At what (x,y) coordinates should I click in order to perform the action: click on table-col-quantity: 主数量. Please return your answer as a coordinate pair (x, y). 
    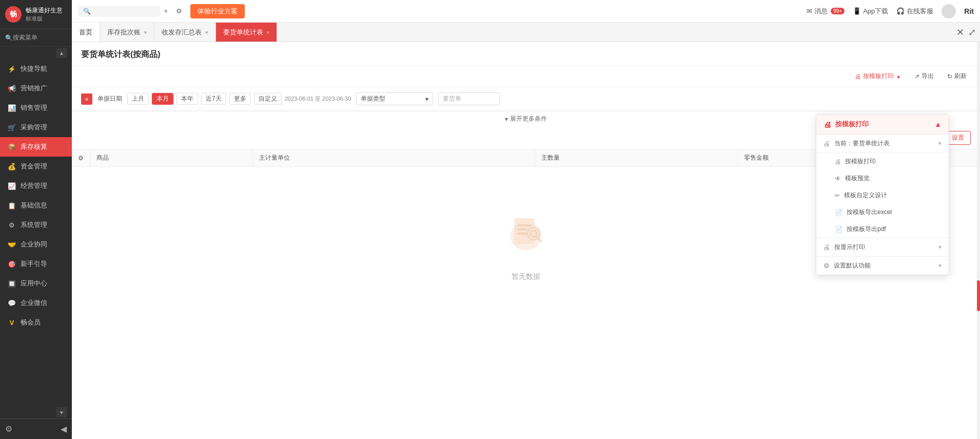
    Looking at the image, I should click on (636, 158).